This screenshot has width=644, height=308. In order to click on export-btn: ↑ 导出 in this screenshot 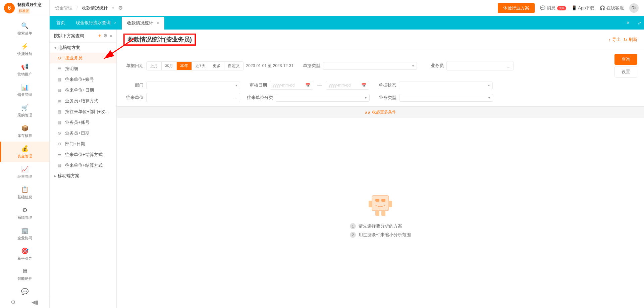, I will do `click(615, 40)`.